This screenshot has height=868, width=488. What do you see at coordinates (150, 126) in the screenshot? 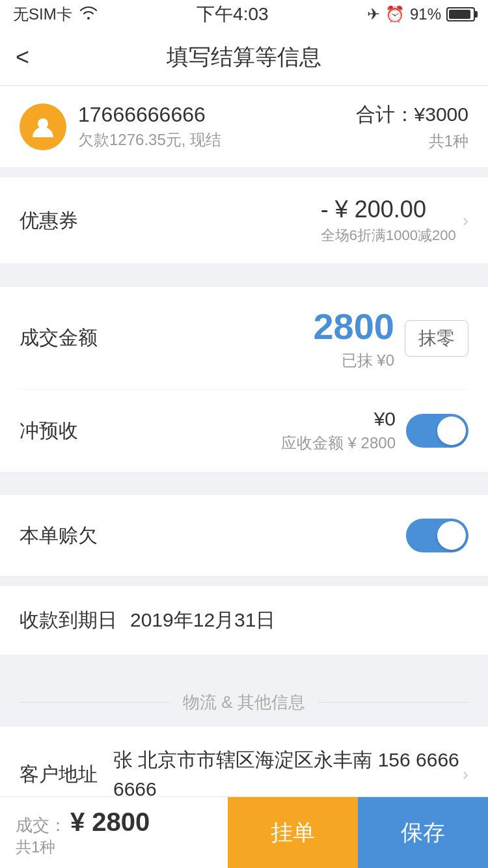
I see `customer-info: 17666666666 欠款1276.35元, 现结` at bounding box center [150, 126].